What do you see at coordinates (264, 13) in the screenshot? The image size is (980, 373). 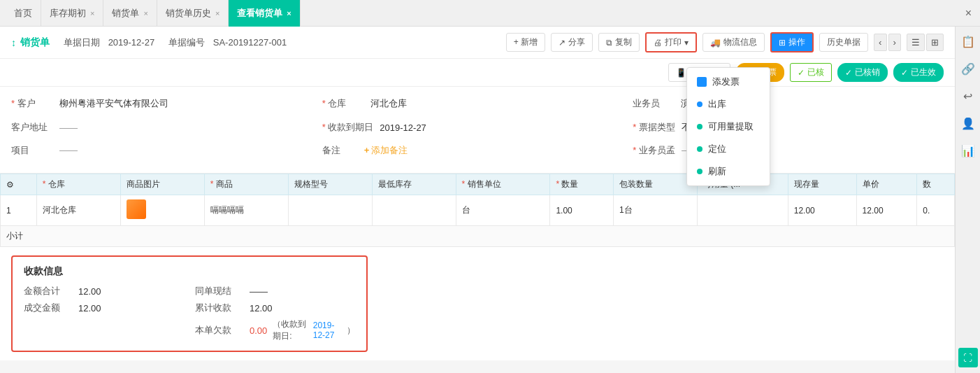 I see `tab-view-sales: 查看销货单 ×` at bounding box center [264, 13].